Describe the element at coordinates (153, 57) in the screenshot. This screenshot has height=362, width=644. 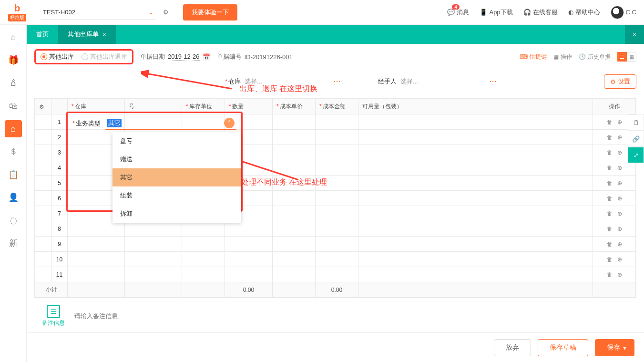
I see `date-label: 单据日期` at that location.